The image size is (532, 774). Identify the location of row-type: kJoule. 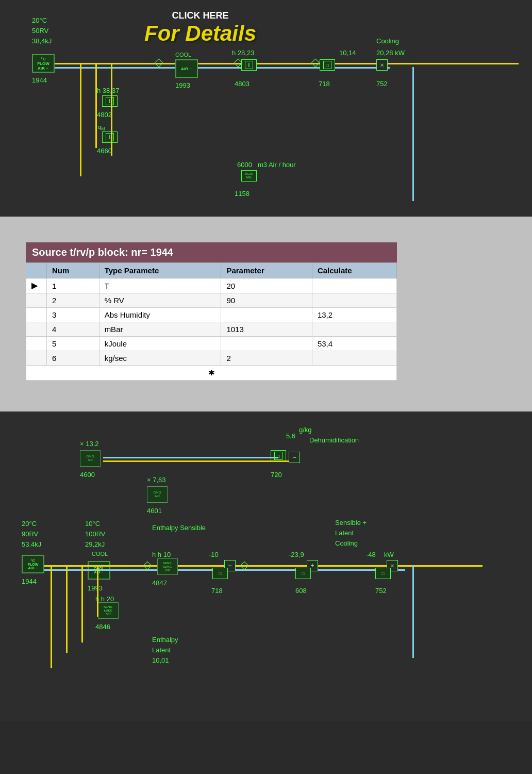
(160, 344).